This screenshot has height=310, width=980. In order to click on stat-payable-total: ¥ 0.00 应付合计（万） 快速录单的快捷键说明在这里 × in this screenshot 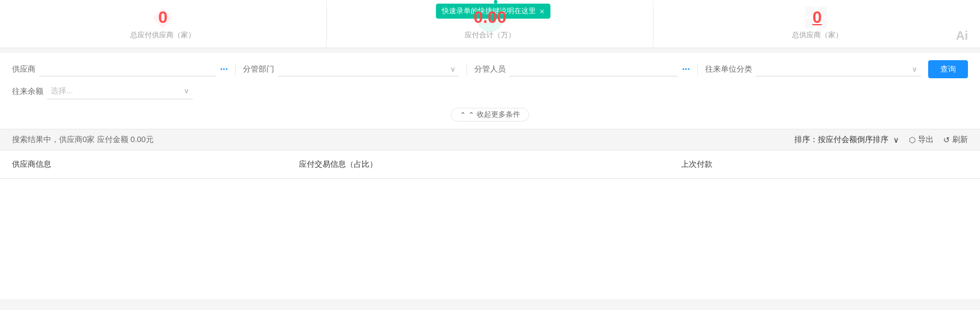, I will do `click(491, 24)`.